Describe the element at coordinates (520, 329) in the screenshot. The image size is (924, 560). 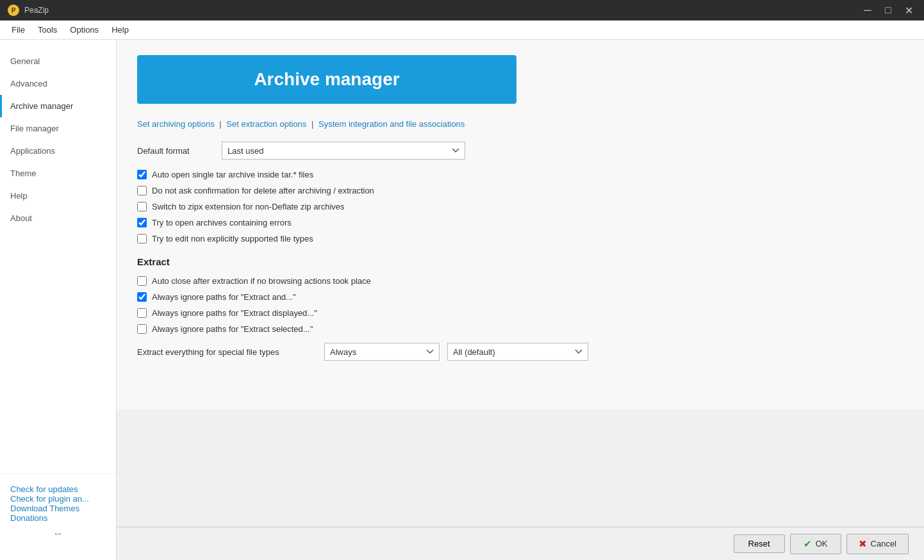
I see `checkbox-ignore-paths-extract-selected: Always ignore paths for "Extract selecte…` at that location.